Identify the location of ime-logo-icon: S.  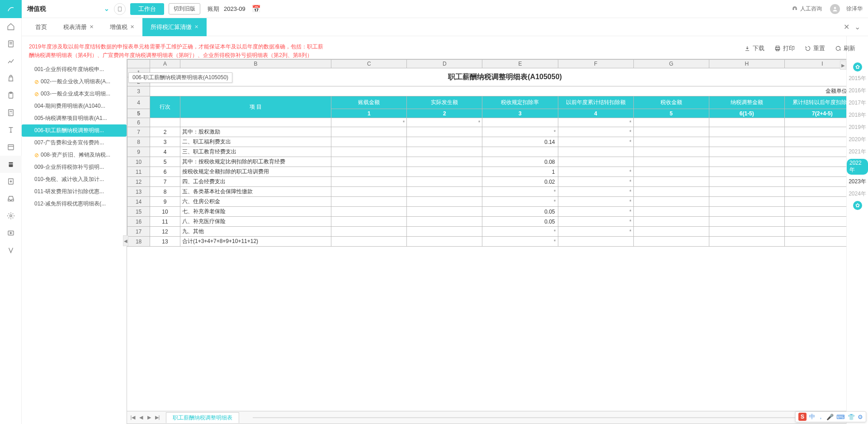
(802, 417).